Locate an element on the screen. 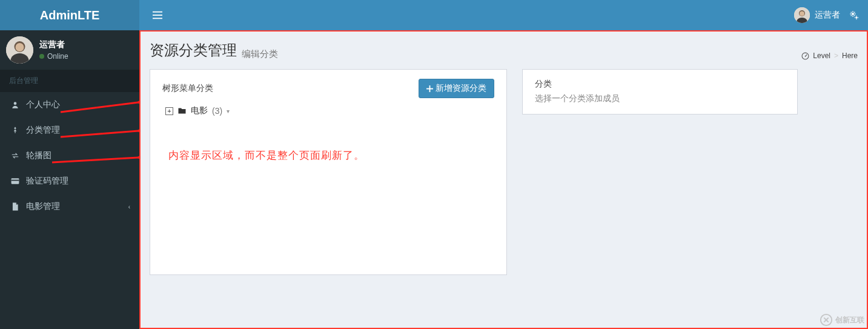 The height and width of the screenshot is (329, 868). caret-down-icon: ▾ is located at coordinates (228, 111).